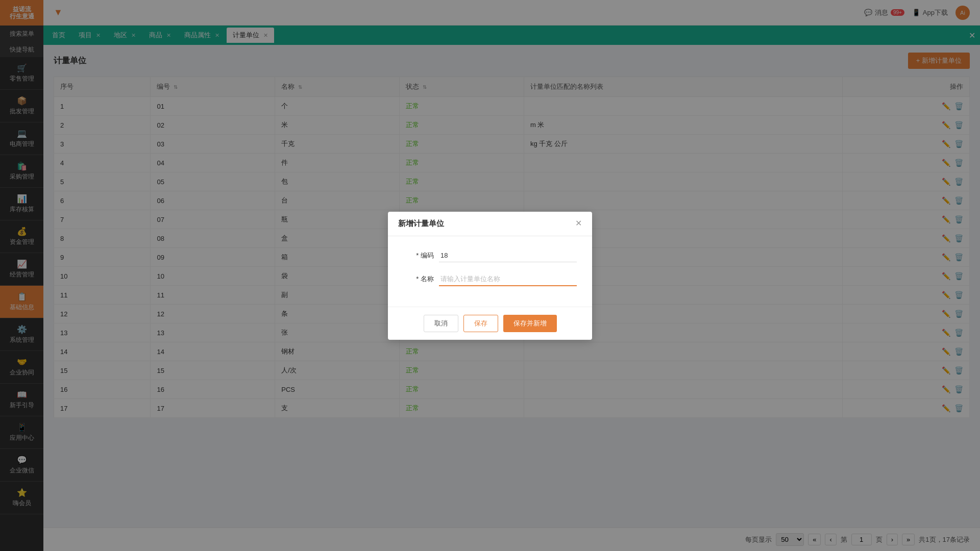 The width and height of the screenshot is (980, 551). What do you see at coordinates (490, 224) in the screenshot?
I see `modal-header: 新增计量单位 ✕` at bounding box center [490, 224].